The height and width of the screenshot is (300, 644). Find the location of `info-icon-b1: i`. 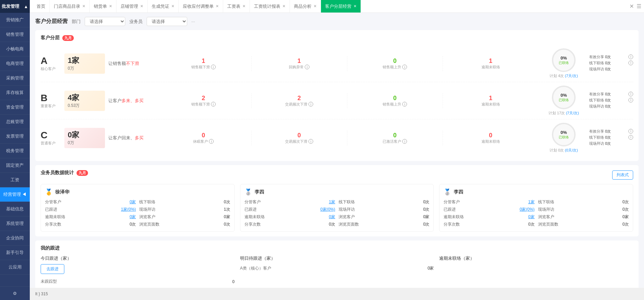

info-icon-b1: i is located at coordinates (213, 104).